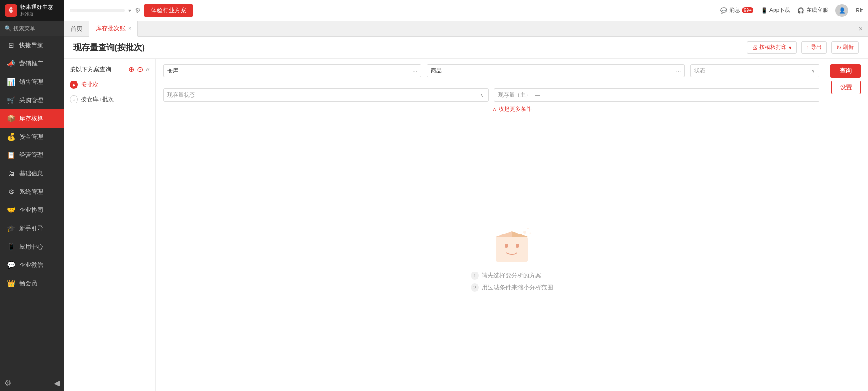 This screenshot has height=391, width=868. What do you see at coordinates (839, 48) in the screenshot?
I see `refresh-icon: ↻` at bounding box center [839, 48].